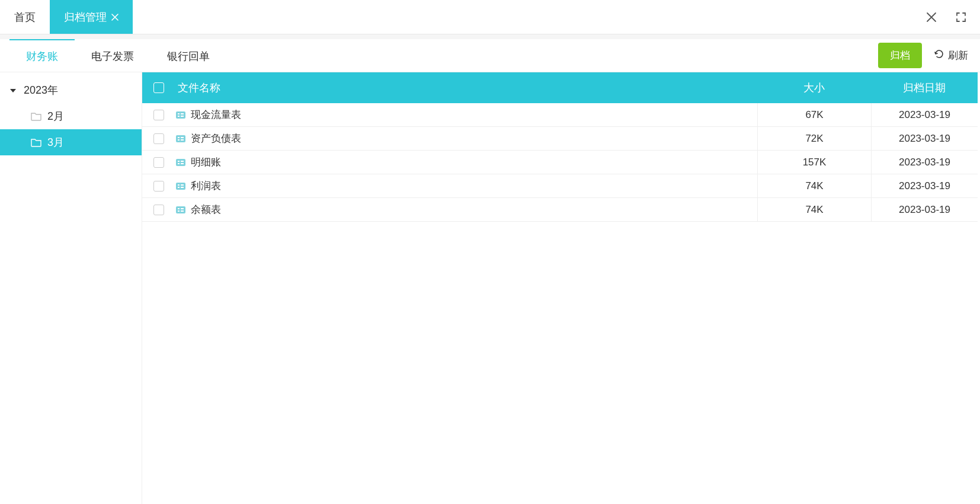 The height and width of the screenshot is (504, 980). Describe the element at coordinates (206, 186) in the screenshot. I see `file-name: 利润表` at that location.